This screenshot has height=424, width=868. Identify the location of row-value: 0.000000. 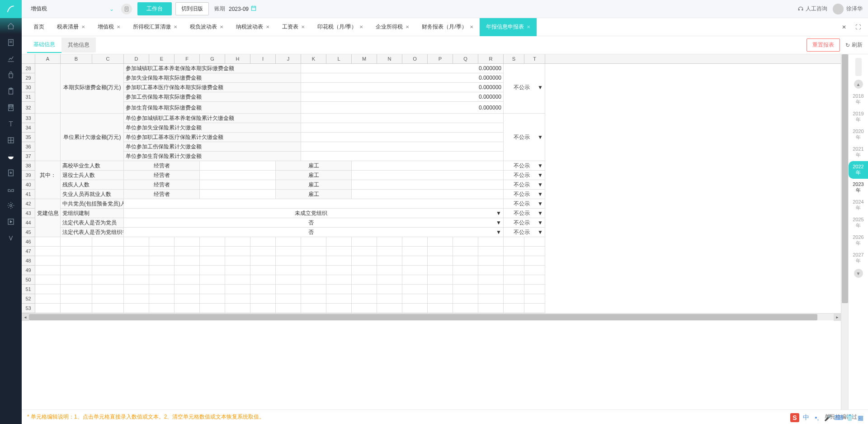
(402, 88).